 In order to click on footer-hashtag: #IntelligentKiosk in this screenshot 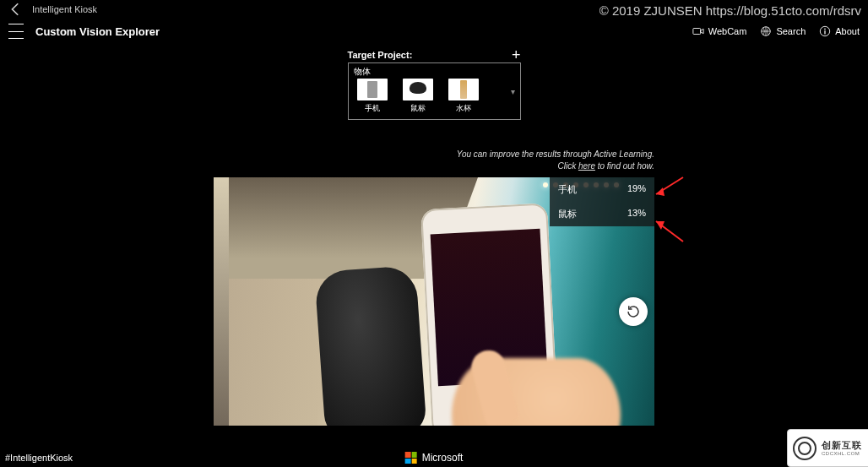, I will do `click(39, 458)`.